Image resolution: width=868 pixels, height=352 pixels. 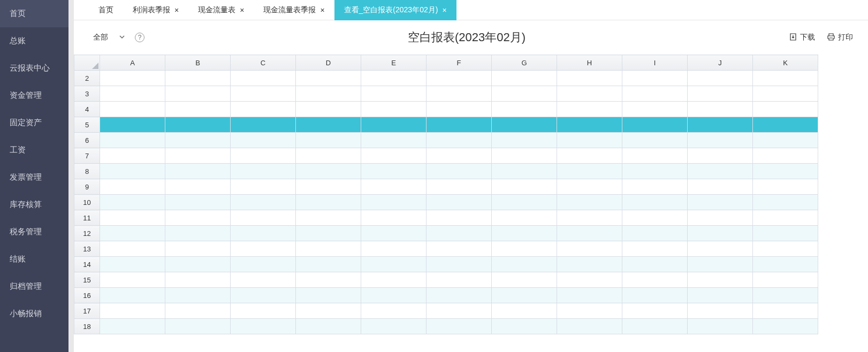 I want to click on sidebar-scrollbar, so click(x=71, y=176).